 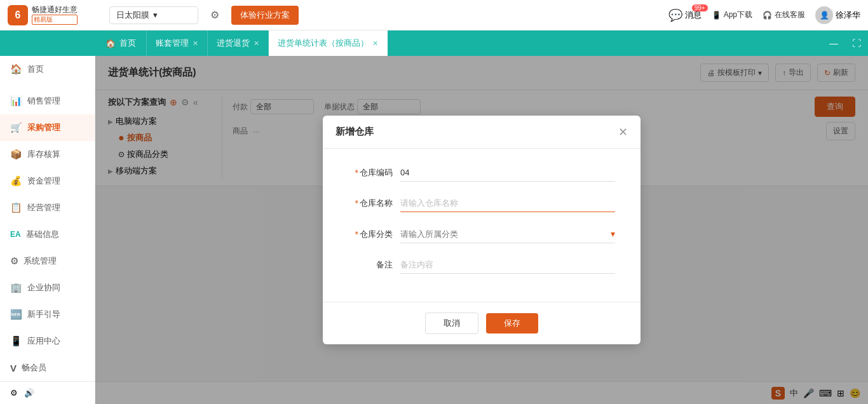 What do you see at coordinates (47, 368) in the screenshot?
I see `sidebar-item-vip: V 畅会员` at bounding box center [47, 368].